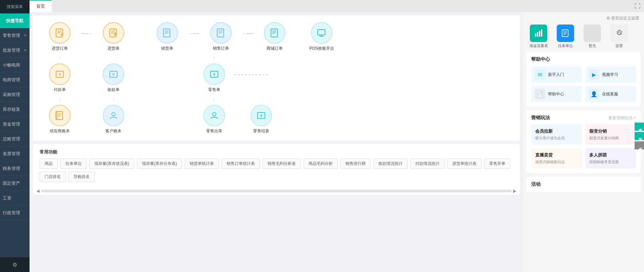 Image resolution: width=644 pixels, height=272 pixels. I want to click on scrollbar-row: ◀ ▶, so click(276, 191).